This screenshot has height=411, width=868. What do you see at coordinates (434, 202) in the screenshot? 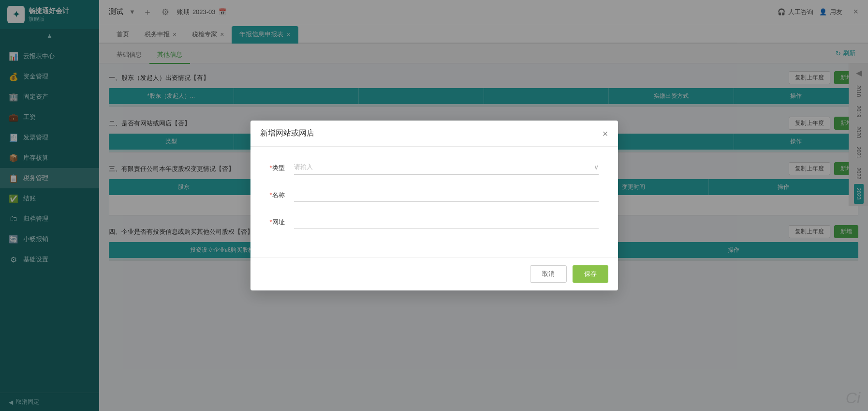
I see `modal-body: *类型 ∨ *名称 *网址` at bounding box center [434, 202].